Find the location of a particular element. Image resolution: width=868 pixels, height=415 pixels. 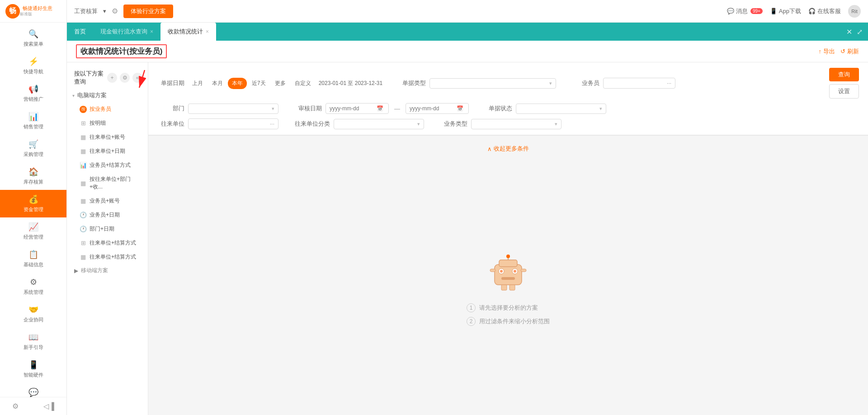

date-tab-this-year: 本年 is located at coordinates (237, 83).